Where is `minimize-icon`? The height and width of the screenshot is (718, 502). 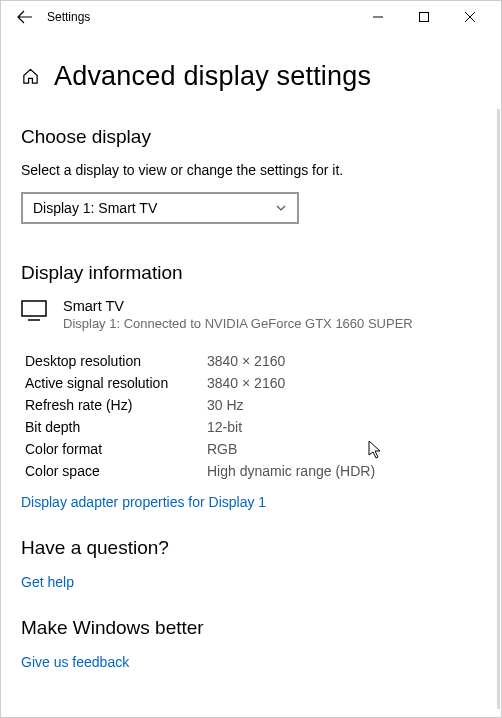
minimize-icon is located at coordinates (378, 17).